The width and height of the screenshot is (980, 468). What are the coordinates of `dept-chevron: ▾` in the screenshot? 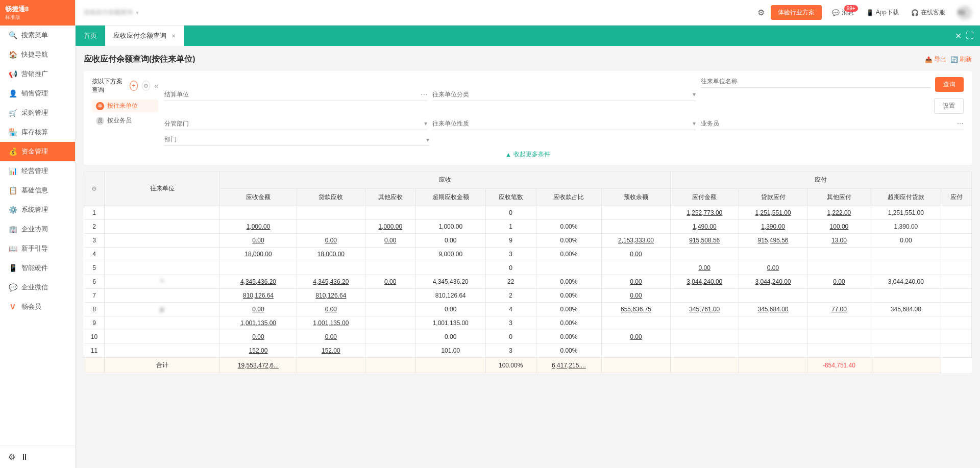 It's located at (426, 124).